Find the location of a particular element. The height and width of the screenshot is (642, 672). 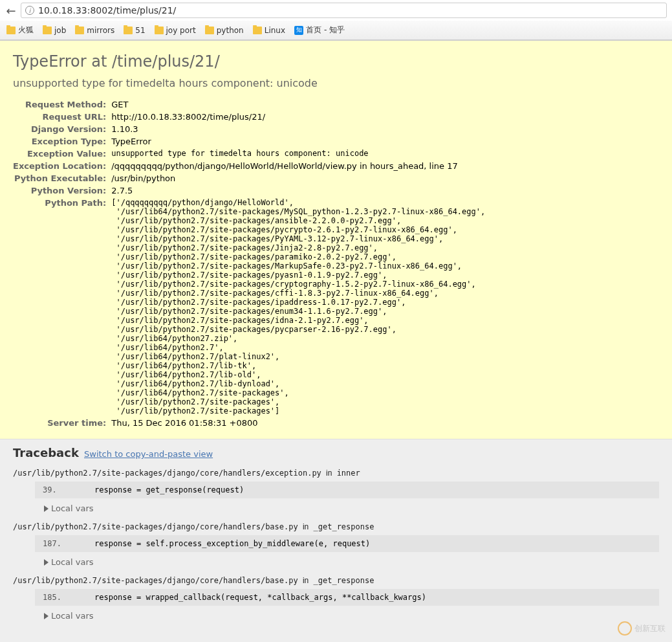

bookmark-joyport: joy port is located at coordinates (175, 30).